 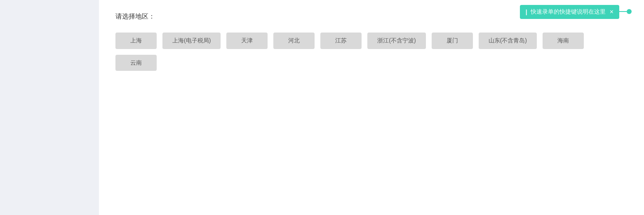 What do you see at coordinates (371, 52) in the screenshot?
I see `region-grid: 上海上海(电子税局)天津河北江苏浙江(不含宁波)厦门山东(不含青岛)海南云南` at bounding box center [371, 52].